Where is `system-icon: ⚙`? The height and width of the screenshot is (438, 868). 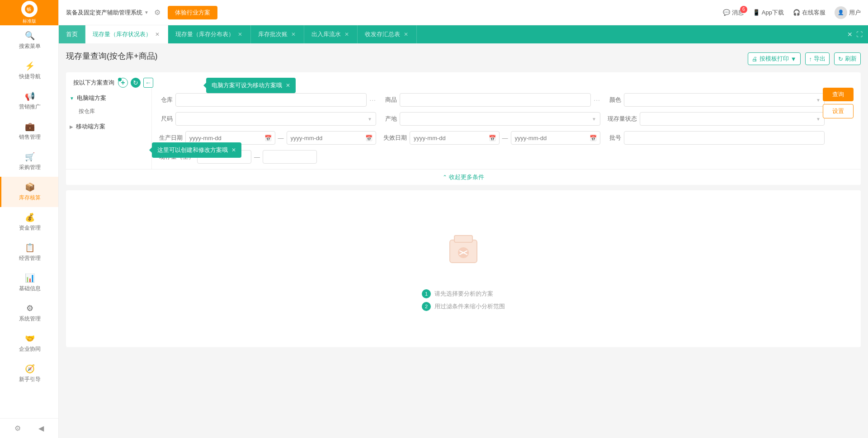 system-icon: ⚙ is located at coordinates (30, 308).